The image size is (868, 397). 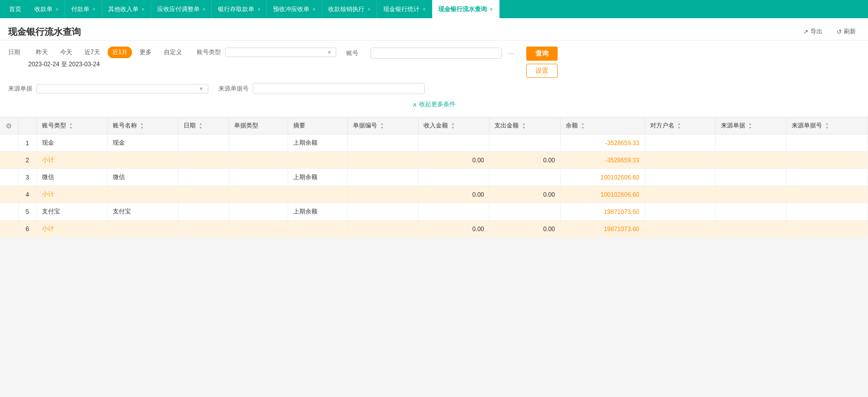 What do you see at coordinates (294, 9) in the screenshot?
I see `nav-tab-prepaid: 预收冲应收单 ×` at bounding box center [294, 9].